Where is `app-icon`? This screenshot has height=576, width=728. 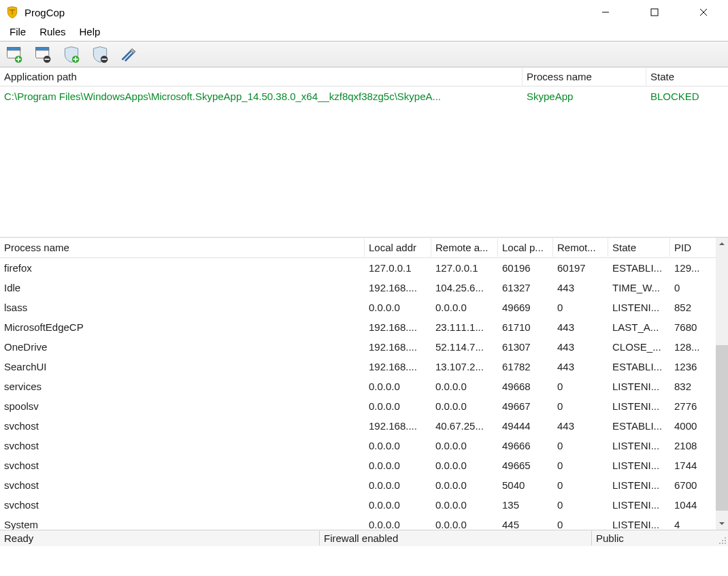 app-icon is located at coordinates (12, 12).